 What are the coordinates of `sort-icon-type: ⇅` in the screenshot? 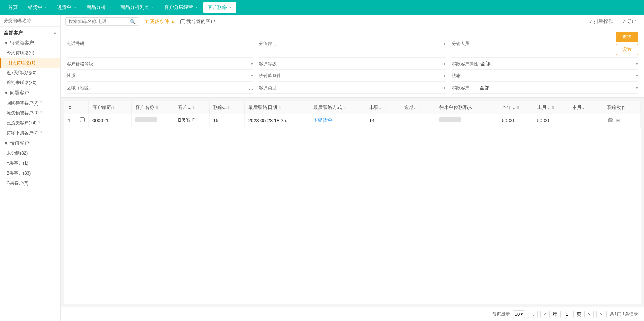 It's located at (194, 108).